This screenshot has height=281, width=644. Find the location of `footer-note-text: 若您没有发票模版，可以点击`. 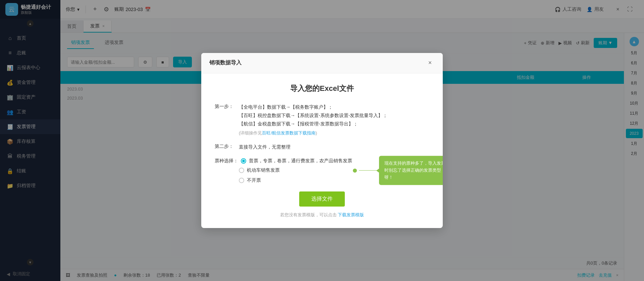

footer-note-text: 若您没有发票模版，可以点击 is located at coordinates (309, 215).